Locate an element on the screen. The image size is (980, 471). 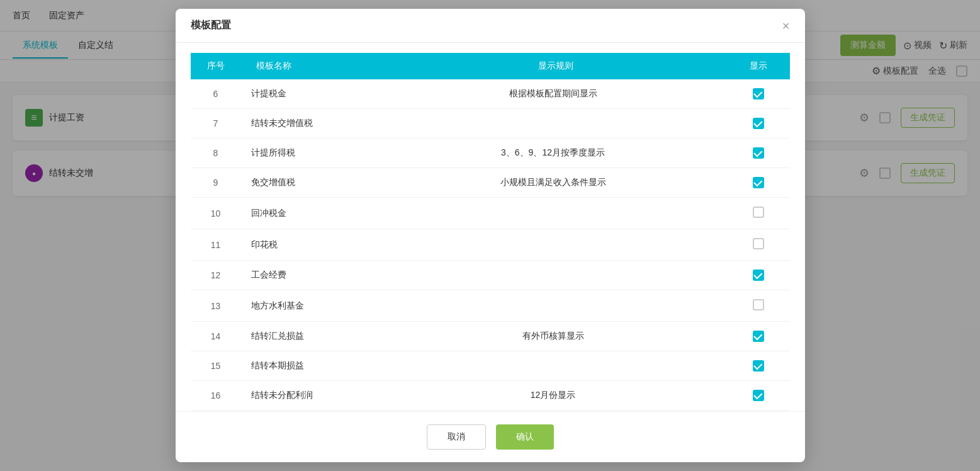
table-row: 11印花税 is located at coordinates (490, 245).